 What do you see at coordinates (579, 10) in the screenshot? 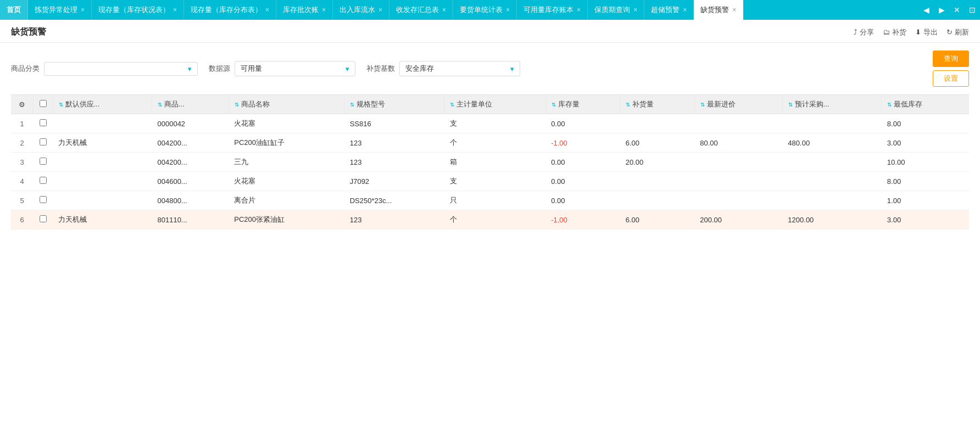
I see `nav-close-available: ×` at bounding box center [579, 10].